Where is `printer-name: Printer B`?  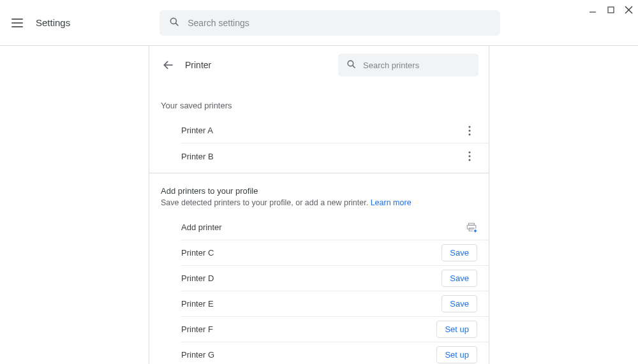
printer-name: Printer B is located at coordinates (198, 157).